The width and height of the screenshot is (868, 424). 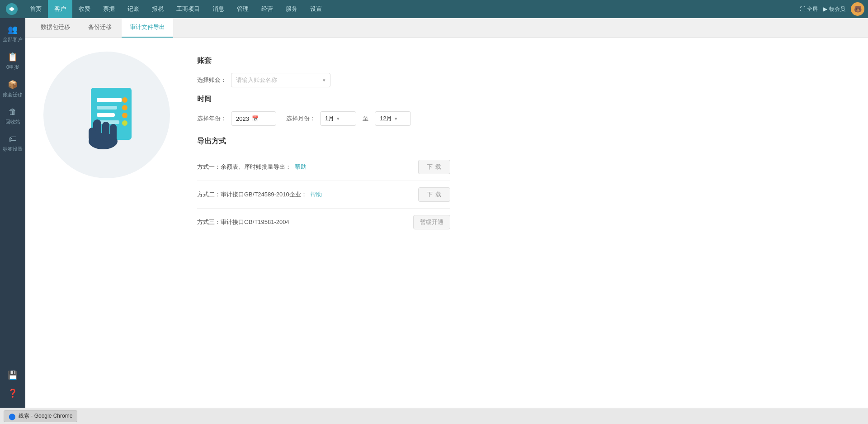 I want to click on fullscreen-label: 全屏, so click(x=812, y=9).